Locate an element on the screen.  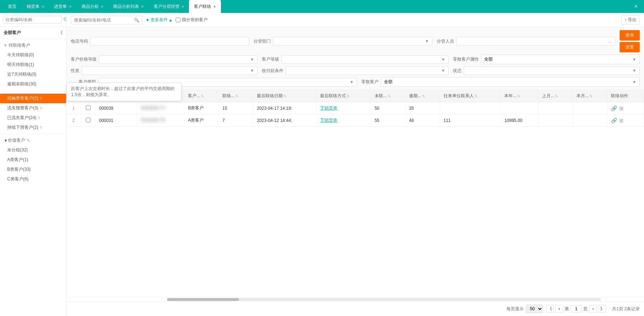
price-grade-select: ▼ is located at coordinates (178, 60).